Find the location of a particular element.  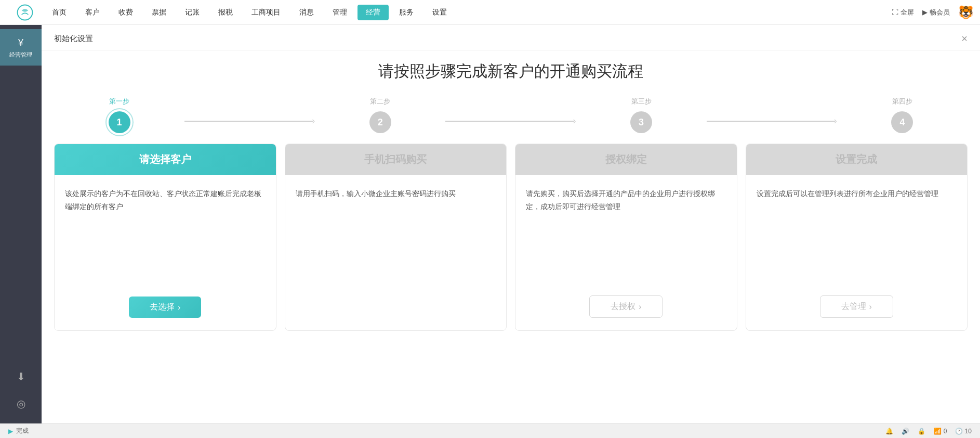

sidebar-bottom: ⬇ ◎ is located at coordinates (21, 394).